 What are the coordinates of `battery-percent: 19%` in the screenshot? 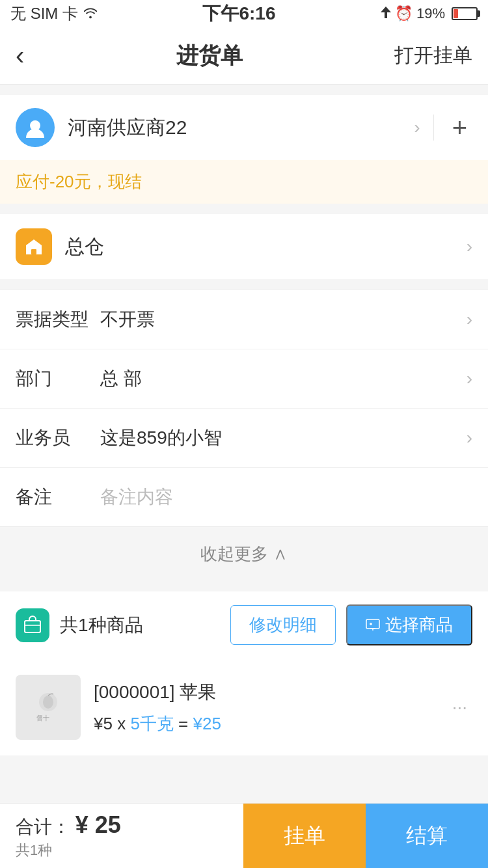 It's located at (431, 14).